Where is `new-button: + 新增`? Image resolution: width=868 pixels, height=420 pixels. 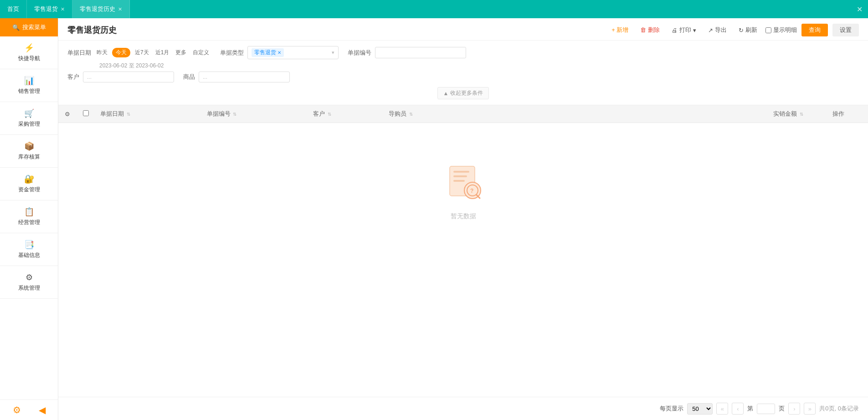 new-button: + 新增 is located at coordinates (620, 30).